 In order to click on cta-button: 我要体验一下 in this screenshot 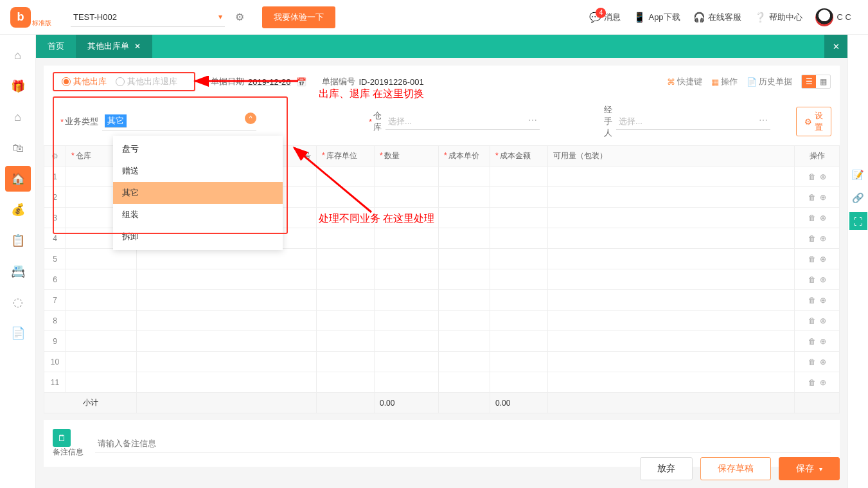, I will do `click(299, 17)`.